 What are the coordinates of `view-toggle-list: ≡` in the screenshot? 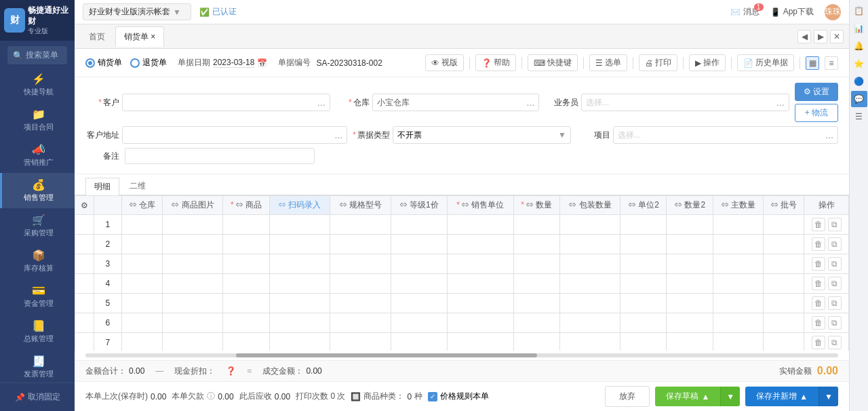 It's located at (831, 63).